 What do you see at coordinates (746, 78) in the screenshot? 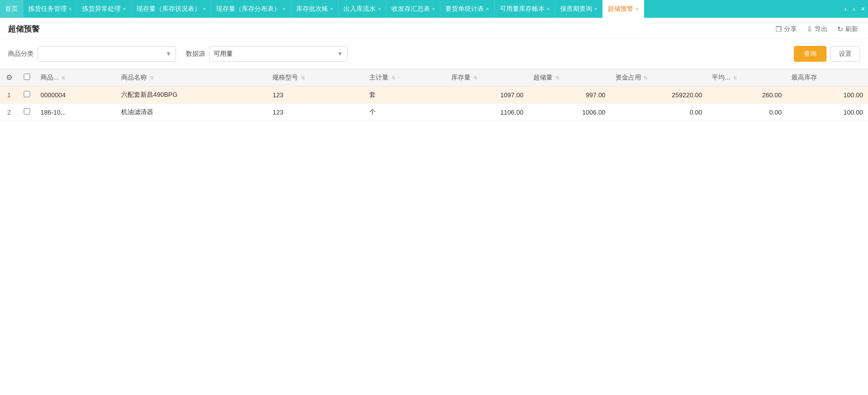
I see `th-avg: 平均... ⇅` at bounding box center [746, 78].